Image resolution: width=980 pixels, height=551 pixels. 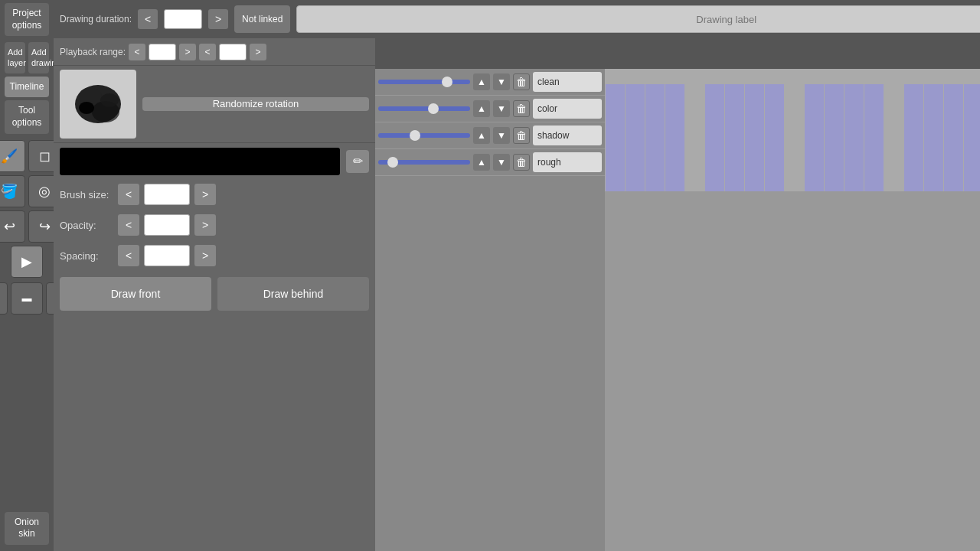 What do you see at coordinates (4, 298) in the screenshot?
I see `prev-frame-button: ◀` at bounding box center [4, 298].